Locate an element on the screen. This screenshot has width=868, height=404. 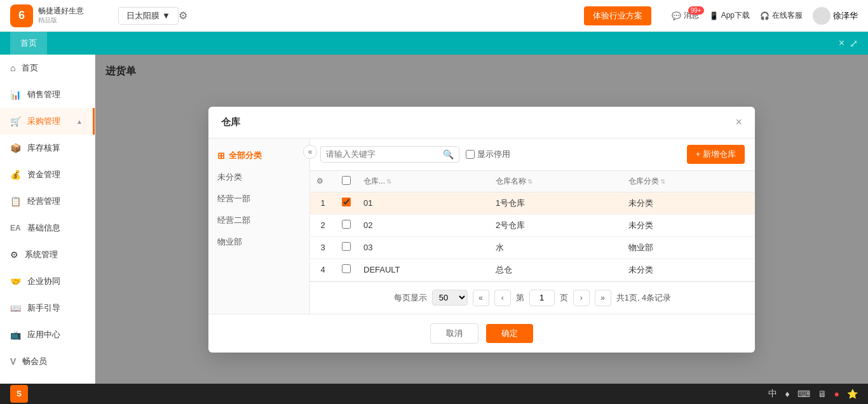
experience-button: 体验行业方案 is located at coordinates (618, 16).